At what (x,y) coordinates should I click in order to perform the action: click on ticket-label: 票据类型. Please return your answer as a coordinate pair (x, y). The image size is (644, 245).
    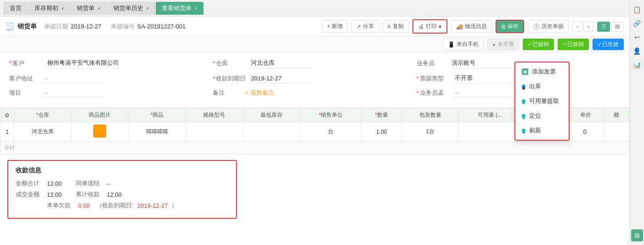
    Looking at the image, I should click on (436, 79).